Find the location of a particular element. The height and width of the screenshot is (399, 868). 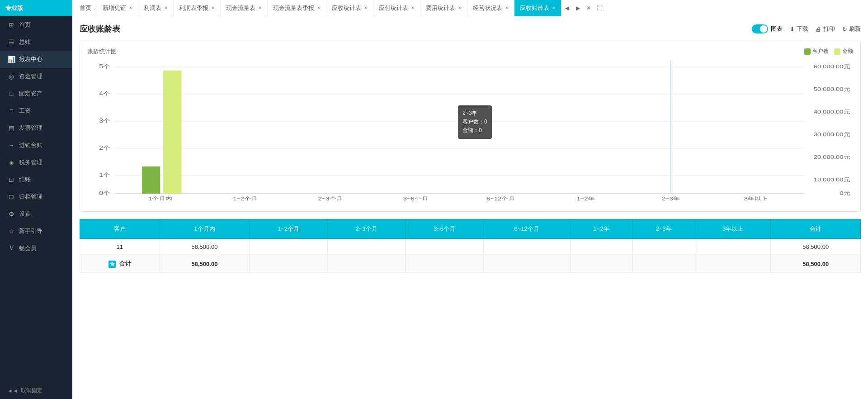

sidebar-label-home: 首页 is located at coordinates (25, 25).